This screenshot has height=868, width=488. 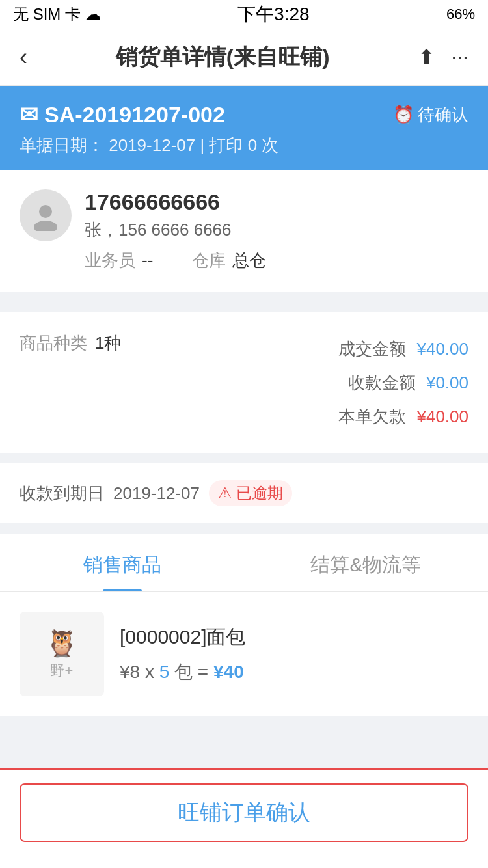 What do you see at coordinates (294, 655) in the screenshot?
I see `product-info: [0000002]面包 ¥8 x 5 包 = ¥40` at bounding box center [294, 655].